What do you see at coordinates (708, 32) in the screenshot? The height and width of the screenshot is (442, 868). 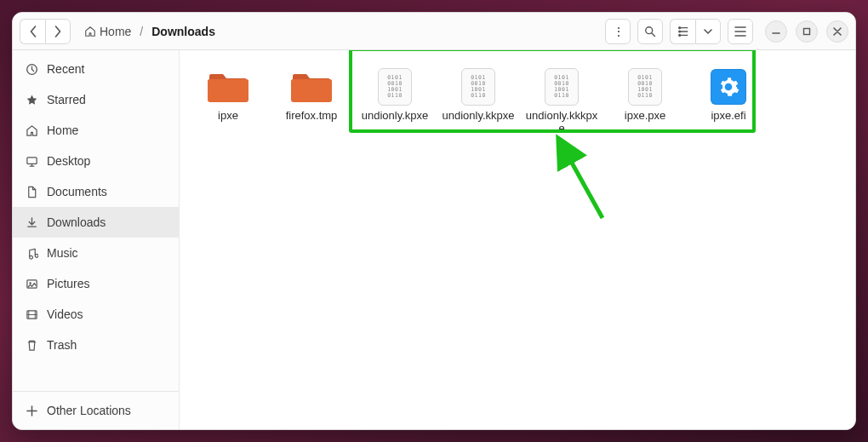 I see `view-options-button` at bounding box center [708, 32].